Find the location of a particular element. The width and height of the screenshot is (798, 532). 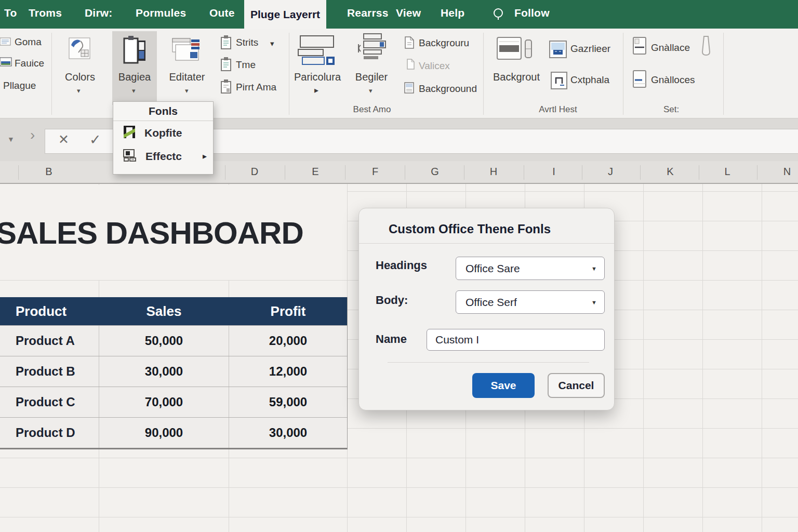

cell-product: Product D is located at coordinates (49, 433).